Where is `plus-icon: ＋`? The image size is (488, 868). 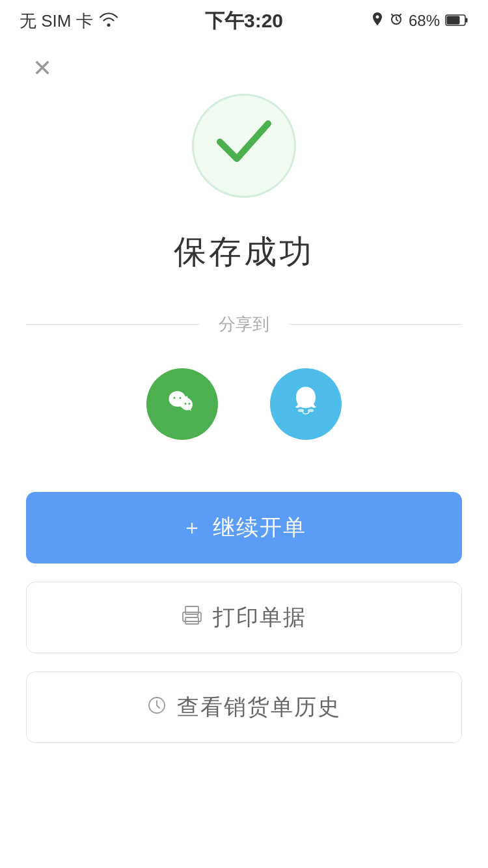
plus-icon: ＋ is located at coordinates (192, 528).